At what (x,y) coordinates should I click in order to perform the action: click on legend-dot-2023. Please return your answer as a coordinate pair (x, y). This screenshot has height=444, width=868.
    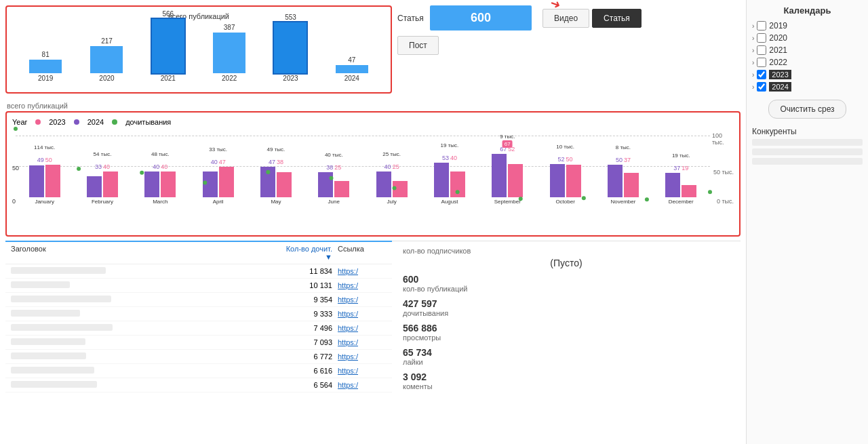
    Looking at the image, I should click on (38, 122).